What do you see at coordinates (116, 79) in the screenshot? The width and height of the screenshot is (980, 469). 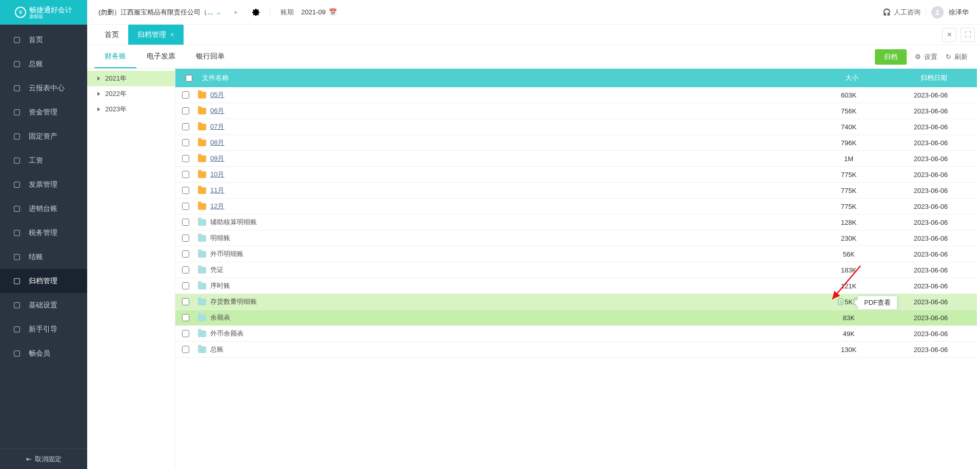 I see `tree-year-label: 2021年` at bounding box center [116, 79].